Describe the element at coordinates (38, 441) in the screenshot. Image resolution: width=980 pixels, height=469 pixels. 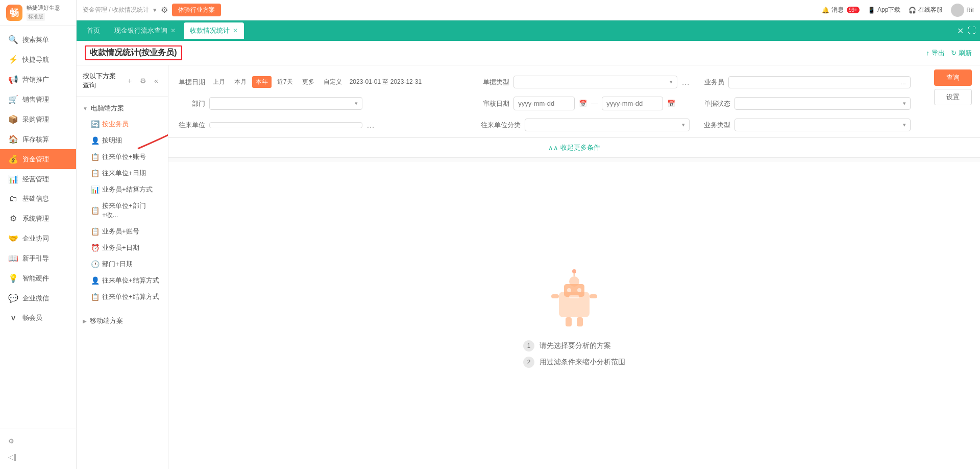
I see `settings-bottom: ⚙` at that location.